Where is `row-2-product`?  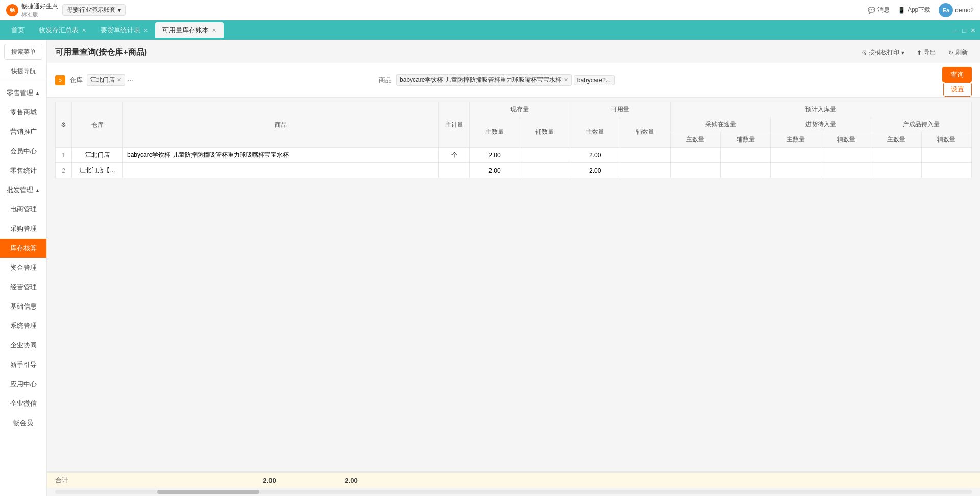 row-2-product is located at coordinates (281, 171).